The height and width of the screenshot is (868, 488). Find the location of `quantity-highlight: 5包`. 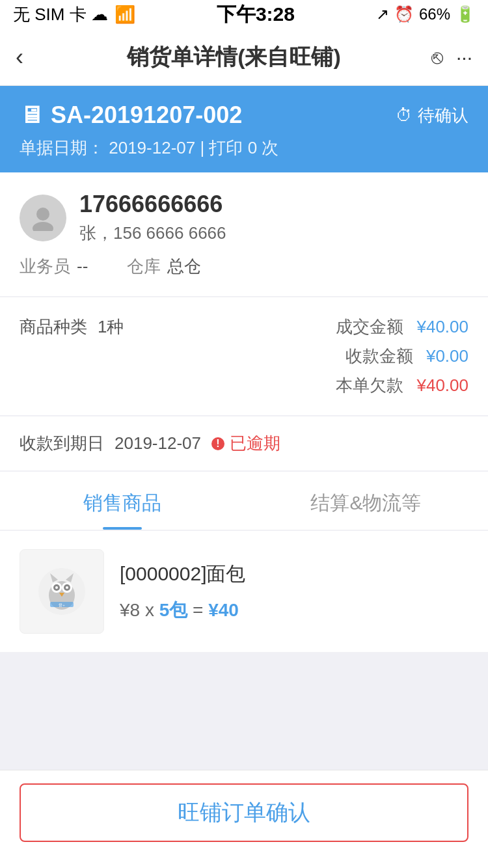

quantity-highlight: 5包 is located at coordinates (174, 610).